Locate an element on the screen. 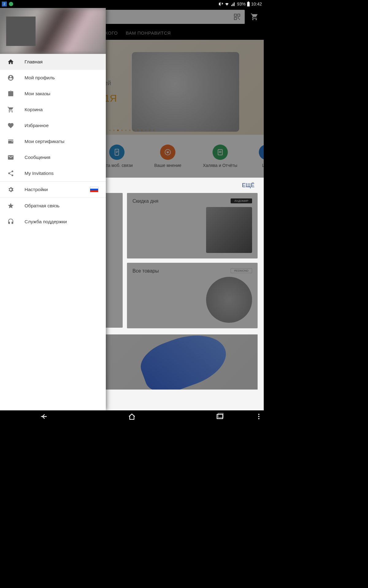 Image resolution: width=368 pixels, height=588 pixels. app-icon-1: 2 is located at coordinates (4, 4).